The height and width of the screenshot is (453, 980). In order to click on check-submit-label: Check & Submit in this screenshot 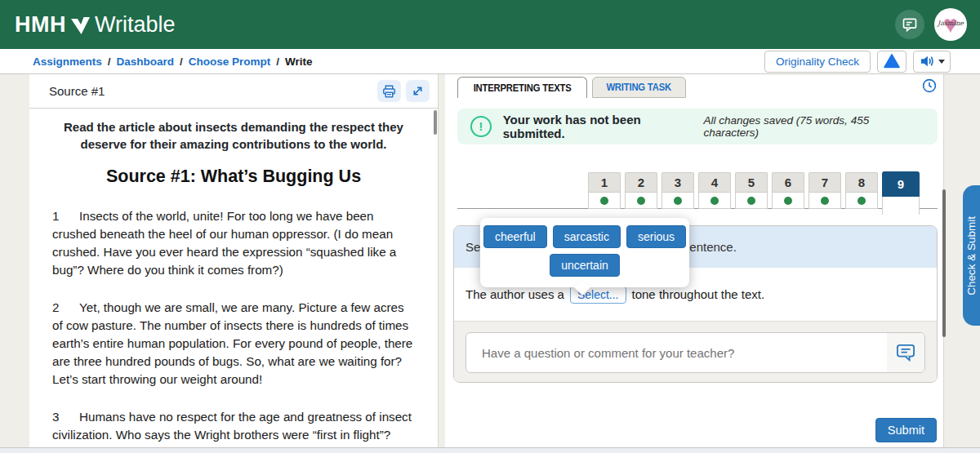, I will do `click(972, 256)`.